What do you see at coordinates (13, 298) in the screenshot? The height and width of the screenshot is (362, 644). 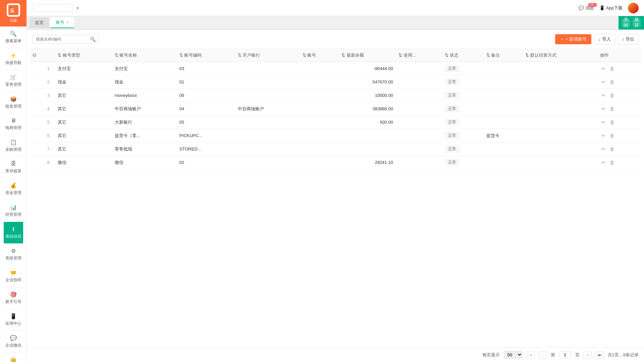 I see `sidebar-item-beginner-guide: 🎯新手引导` at bounding box center [13, 298].